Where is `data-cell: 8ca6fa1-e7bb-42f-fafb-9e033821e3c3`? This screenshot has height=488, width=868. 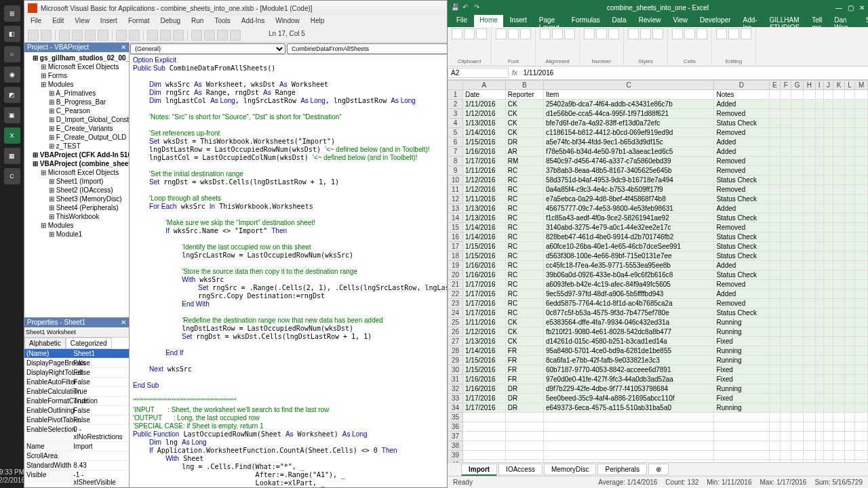 data-cell: 8ca6fa1-e7bb-42f-fafb-9e033821e3c3 is located at coordinates (629, 361).